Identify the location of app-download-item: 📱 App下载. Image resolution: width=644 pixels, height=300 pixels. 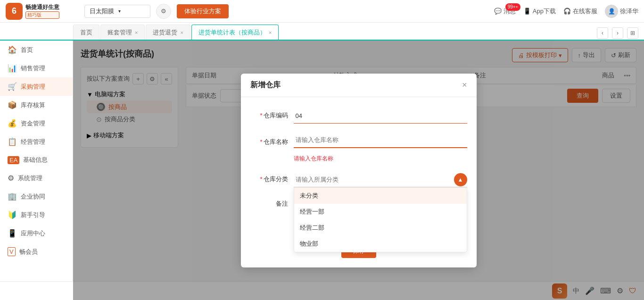
(539, 11).